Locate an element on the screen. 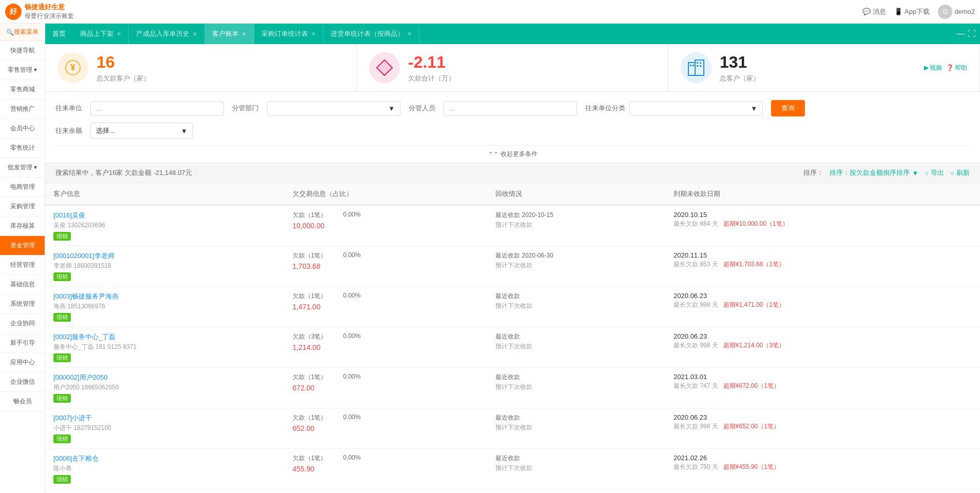  export-label: 导出 is located at coordinates (937, 173).